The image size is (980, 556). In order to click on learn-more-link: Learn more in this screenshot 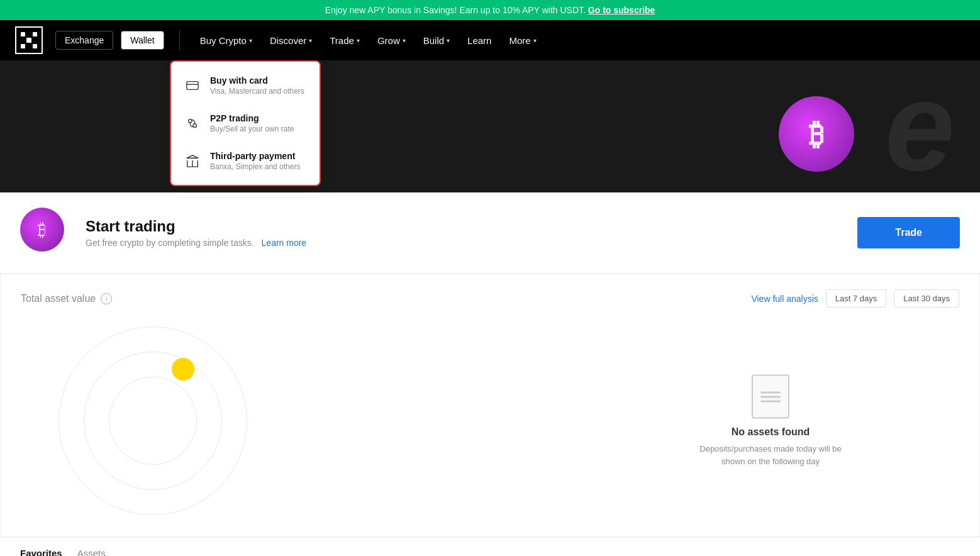, I will do `click(284, 243)`.